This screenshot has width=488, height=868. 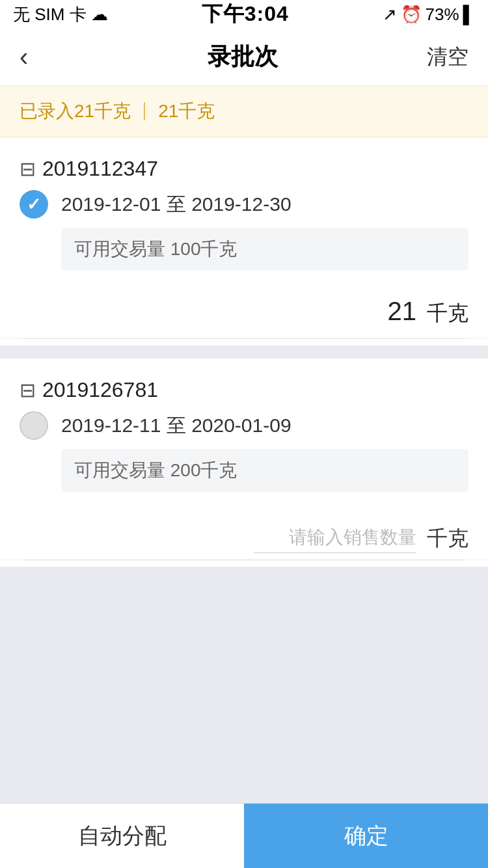 What do you see at coordinates (244, 352) in the screenshot?
I see `section-separator` at bounding box center [244, 352].